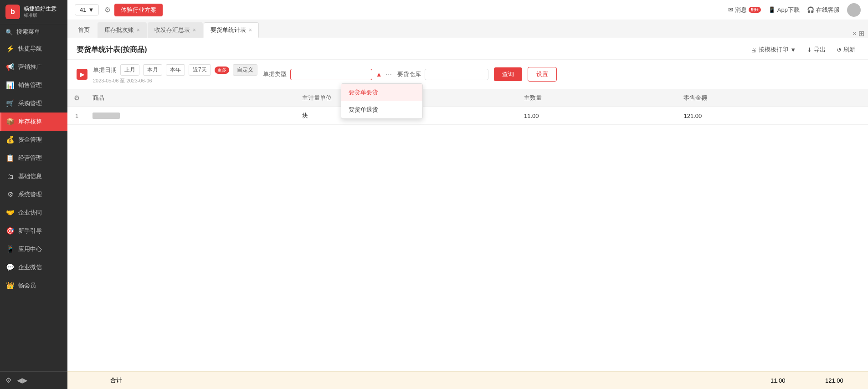  What do you see at coordinates (795, 10) in the screenshot?
I see `topbar-right: ✉ 消息 99+ 📱 App下载 🎧 在线客服` at bounding box center [795, 10].